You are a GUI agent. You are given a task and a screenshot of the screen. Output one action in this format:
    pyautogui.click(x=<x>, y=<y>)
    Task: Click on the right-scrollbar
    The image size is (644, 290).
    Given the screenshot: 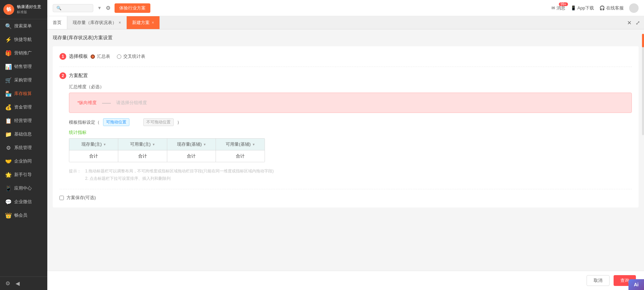 What is the action you would take?
    pyautogui.click(x=643, y=84)
    